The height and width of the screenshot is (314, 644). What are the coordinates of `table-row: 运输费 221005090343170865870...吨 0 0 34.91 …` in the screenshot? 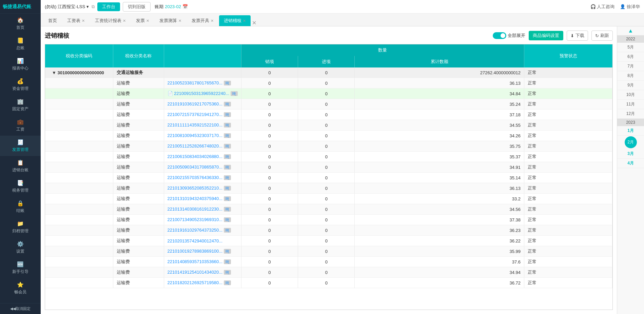 It's located at (329, 168).